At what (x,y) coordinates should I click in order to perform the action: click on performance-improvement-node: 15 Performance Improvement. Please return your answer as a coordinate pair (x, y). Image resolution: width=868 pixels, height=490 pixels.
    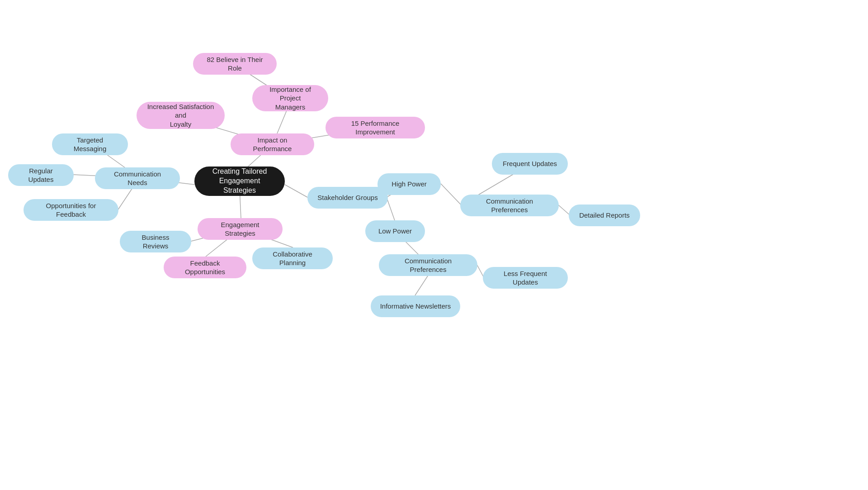
    Looking at the image, I should click on (375, 128).